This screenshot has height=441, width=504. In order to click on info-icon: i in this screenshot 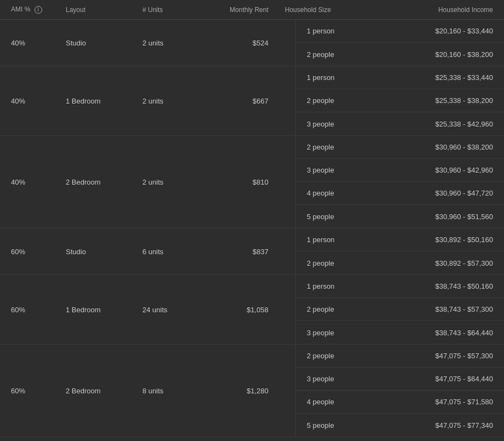, I will do `click(38, 10)`.